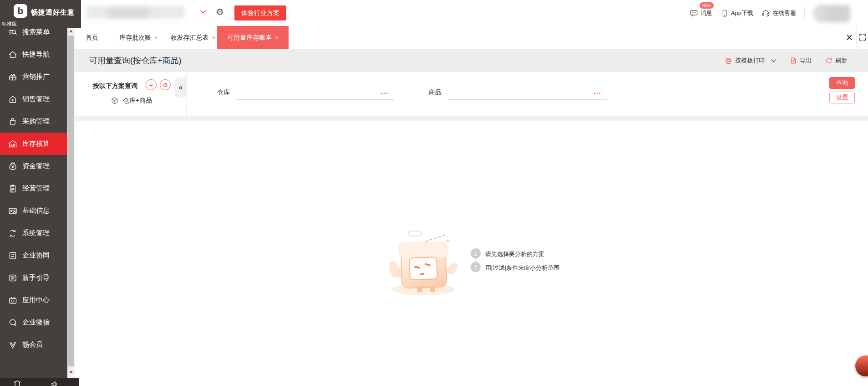  I want to click on edition-label: 标准版, so click(9, 24).